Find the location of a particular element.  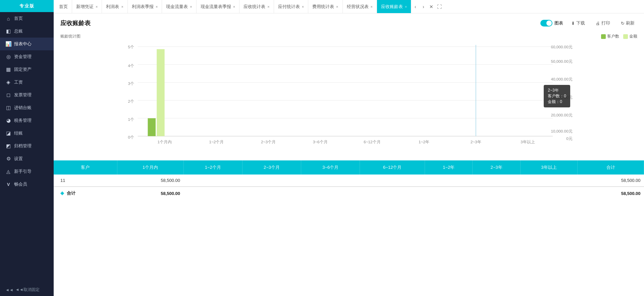

col-header-month23: 2~3个月 is located at coordinates (272, 167).